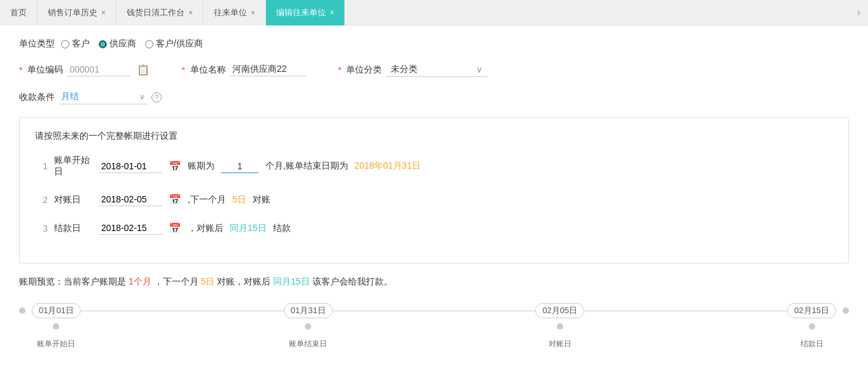 Image resolution: width=868 pixels, height=387 pixels. What do you see at coordinates (291, 281) in the screenshot?
I see `preview-part3: 同月15日` at bounding box center [291, 281].